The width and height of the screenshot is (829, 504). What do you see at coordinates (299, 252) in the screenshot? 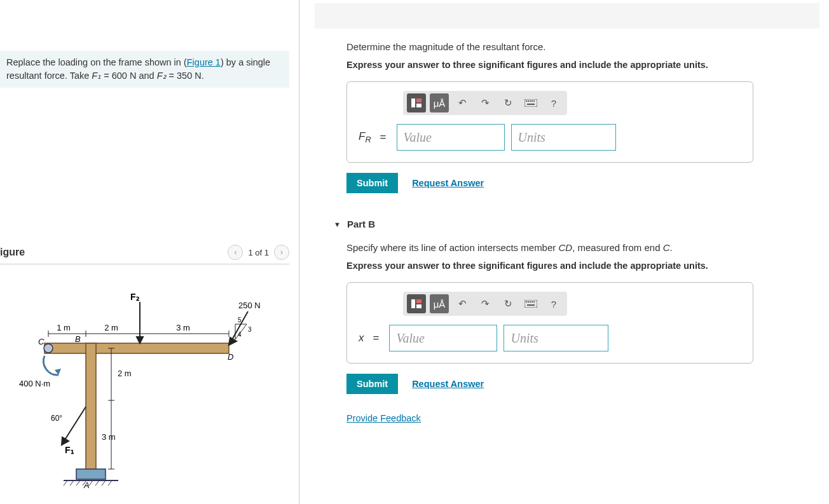
I see `pane-divider` at bounding box center [299, 252].